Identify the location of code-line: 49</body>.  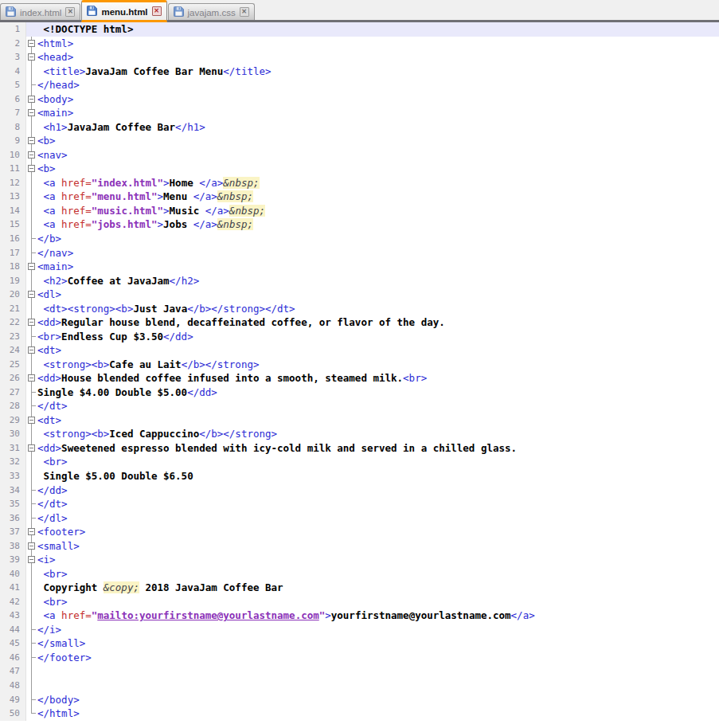
(360, 700).